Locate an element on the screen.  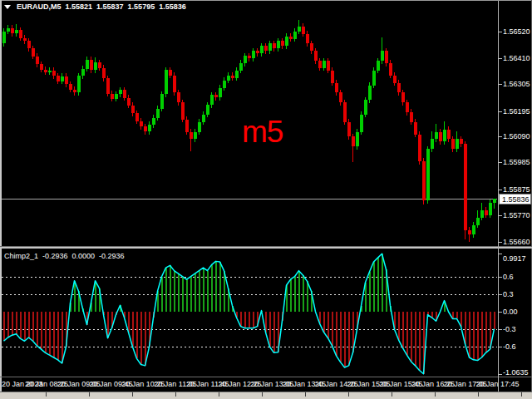
window-left-border is located at coordinates (1, 196).